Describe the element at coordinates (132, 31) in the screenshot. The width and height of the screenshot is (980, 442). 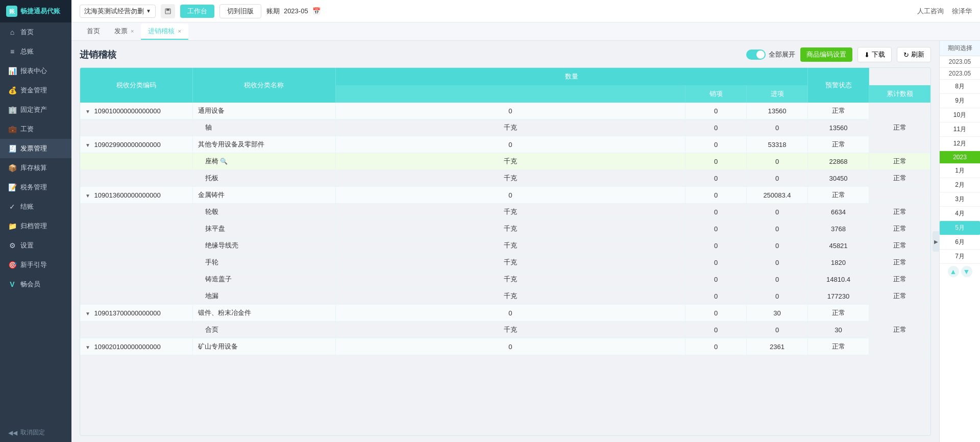
I see `tab-invoice-close: ×` at that location.